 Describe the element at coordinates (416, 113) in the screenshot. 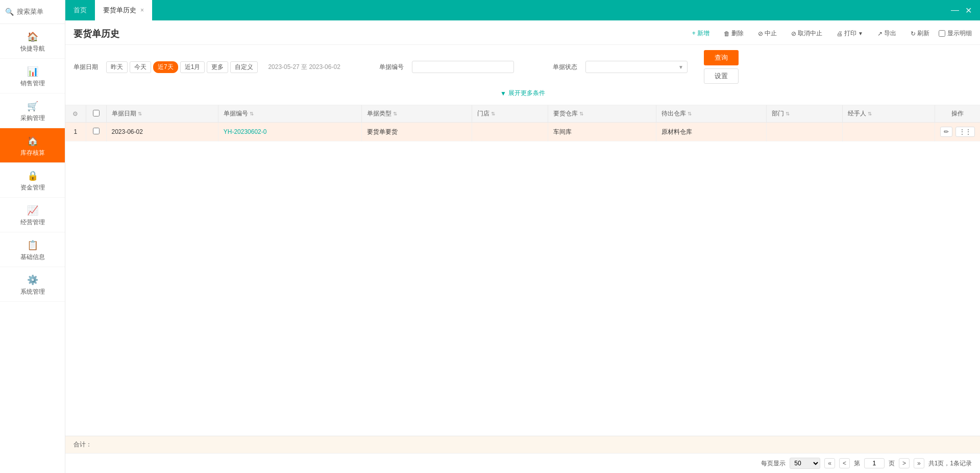

I see `th-doc-type-inner: 单据类型 ⇅` at that location.